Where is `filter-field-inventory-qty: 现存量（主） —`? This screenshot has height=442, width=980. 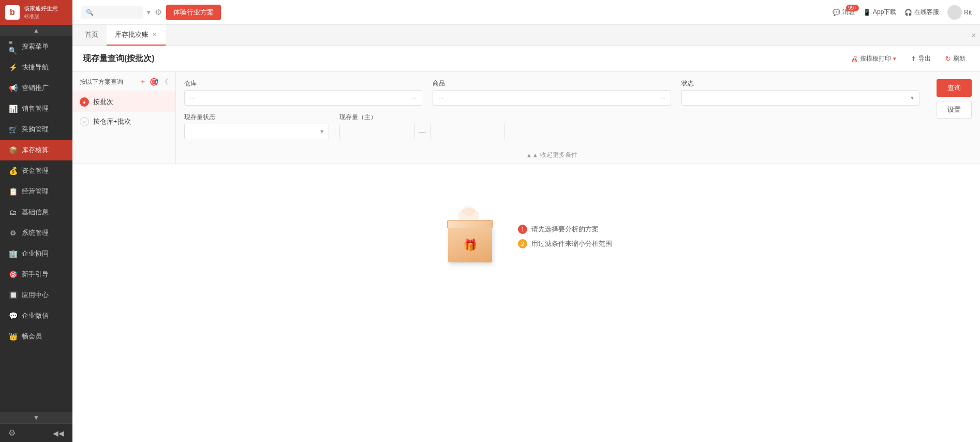 filter-field-inventory-qty: 现存量（主） — is located at coordinates (422, 126).